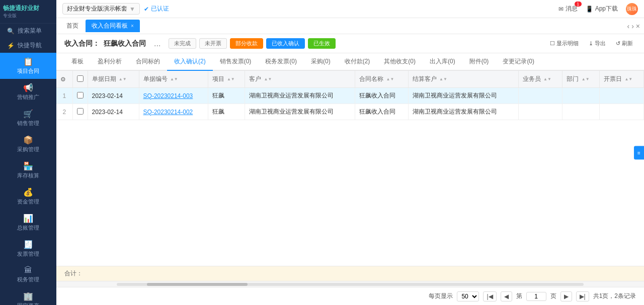 The image size is (644, 305). Describe the element at coordinates (638, 26) in the screenshot. I see `tab-close-icon: ×` at that location.